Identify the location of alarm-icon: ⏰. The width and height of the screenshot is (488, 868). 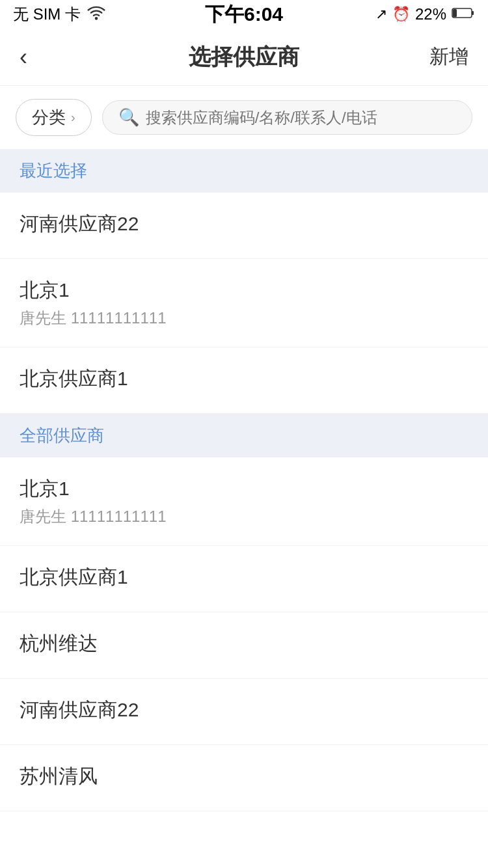
(401, 14).